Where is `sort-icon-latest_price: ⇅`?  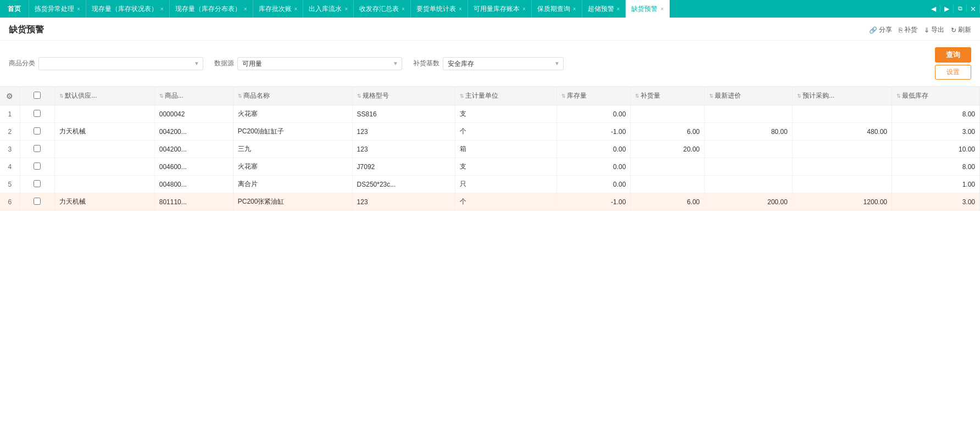
sort-icon-latest_price: ⇅ is located at coordinates (711, 96).